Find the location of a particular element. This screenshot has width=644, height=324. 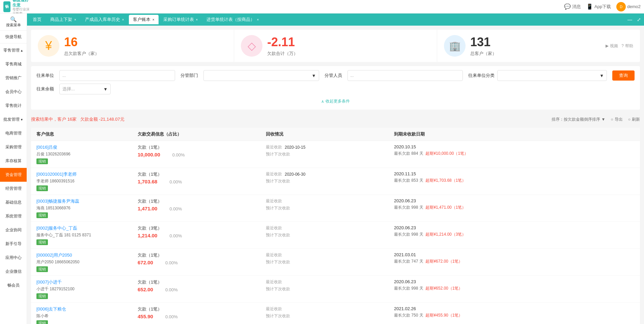

sidebar-item-corp-collab: 企业协同 is located at coordinates (13, 230).